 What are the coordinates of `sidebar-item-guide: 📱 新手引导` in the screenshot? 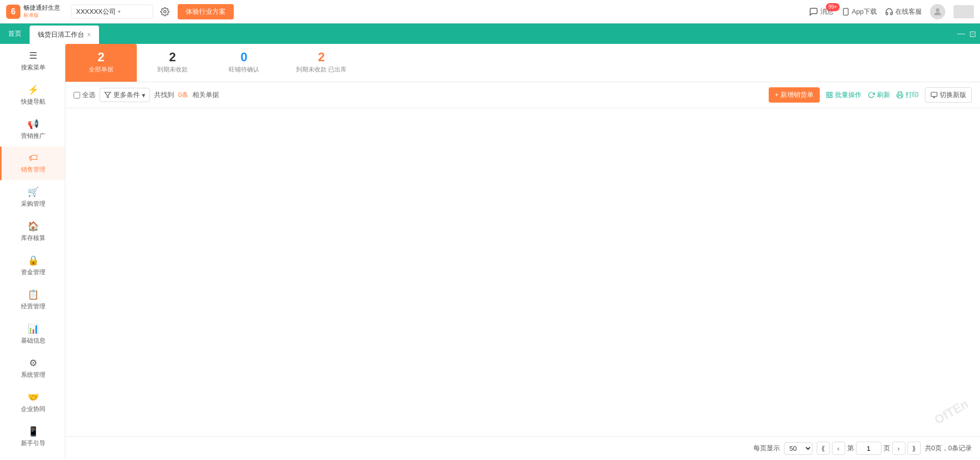 It's located at (33, 437).